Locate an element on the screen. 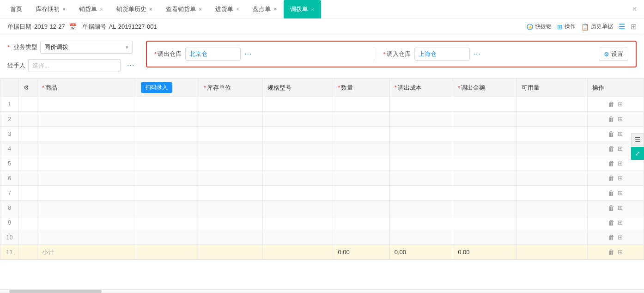  calendar-icon: 📅 is located at coordinates (73, 27).